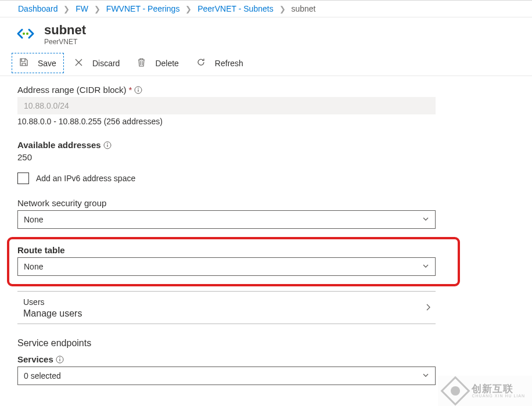  What do you see at coordinates (235, 9) in the screenshot?
I see `breadcrumb-item-peervnet-subnets: PeerVNET - Subnets` at bounding box center [235, 9].